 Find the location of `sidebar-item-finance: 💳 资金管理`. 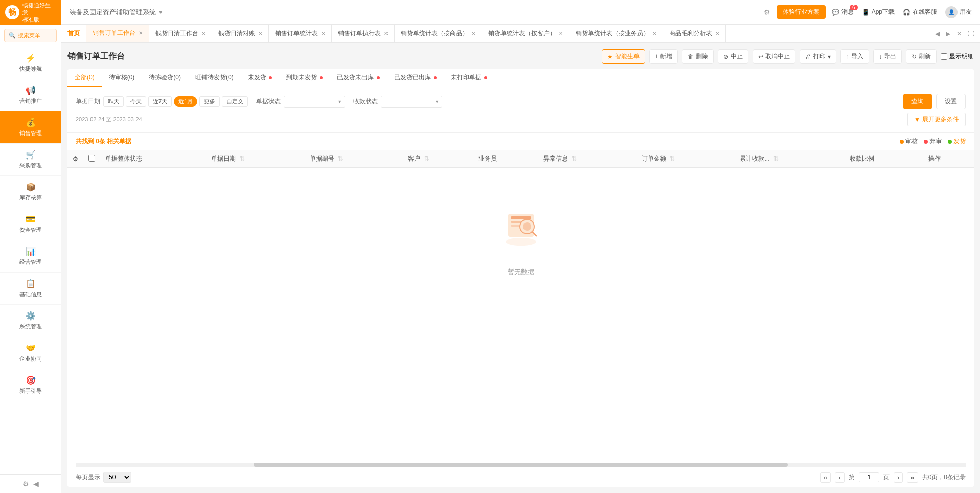

sidebar-item-finance: 💳 资金管理 is located at coordinates (31, 224).